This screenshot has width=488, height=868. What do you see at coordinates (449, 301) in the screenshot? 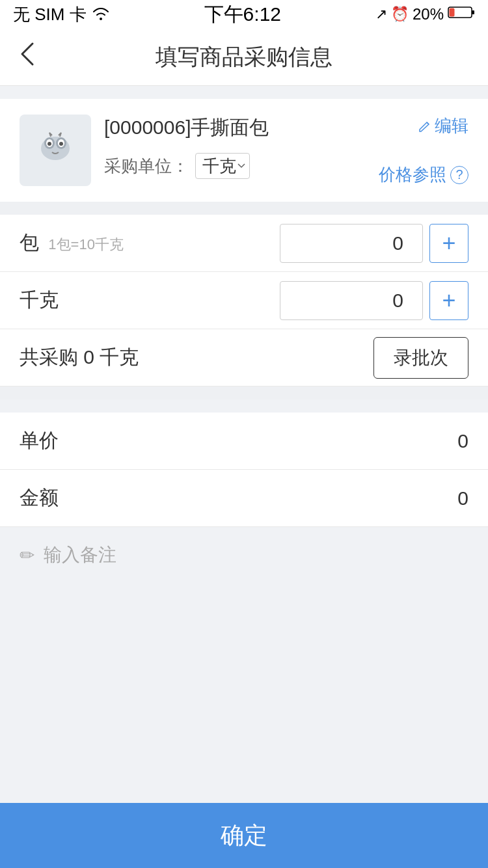
I see `kg-plus-button: +` at bounding box center [449, 301].